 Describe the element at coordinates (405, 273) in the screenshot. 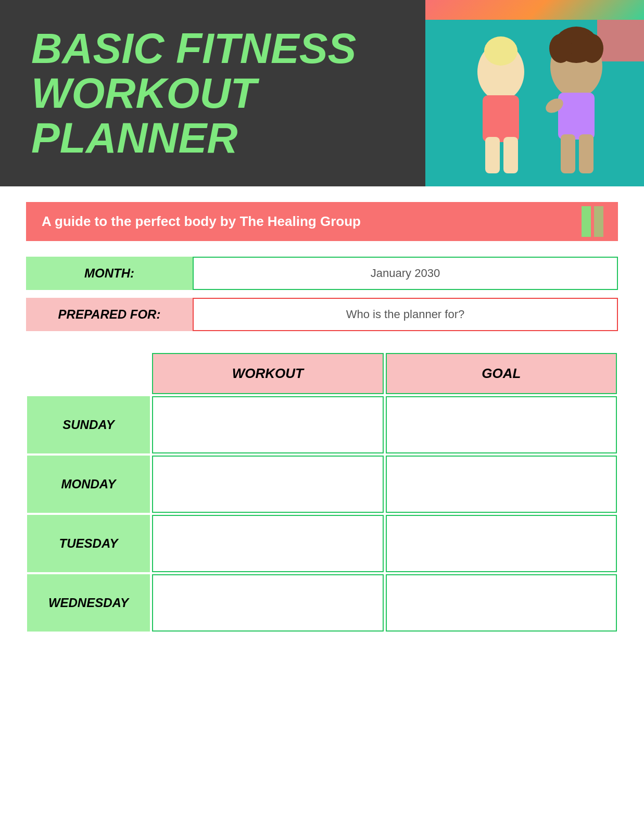

I see `month-value: January 2030` at that location.